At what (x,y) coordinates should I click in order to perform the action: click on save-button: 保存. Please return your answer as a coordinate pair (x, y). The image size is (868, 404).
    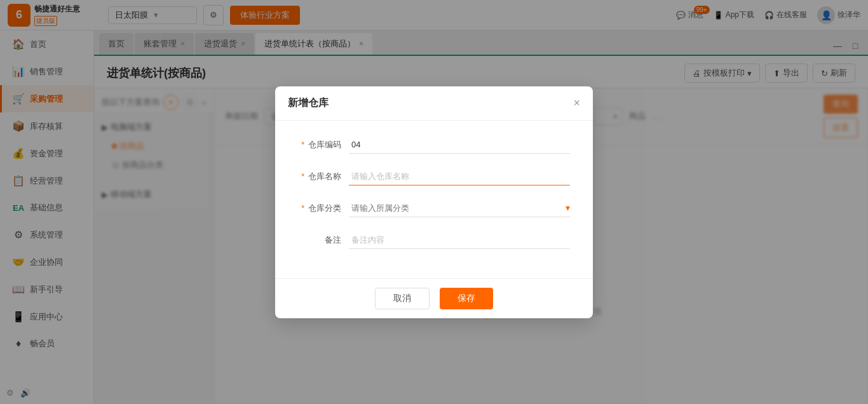
    Looking at the image, I should click on (466, 299).